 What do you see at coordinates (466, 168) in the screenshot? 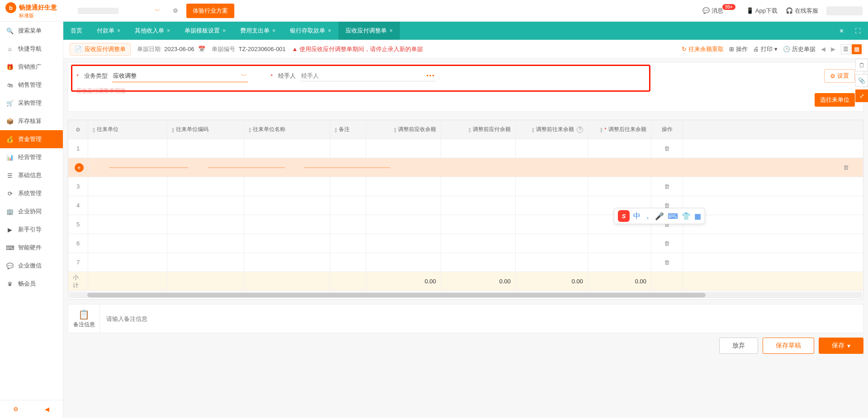
I see `table-row-active: +🗑` at bounding box center [466, 168].